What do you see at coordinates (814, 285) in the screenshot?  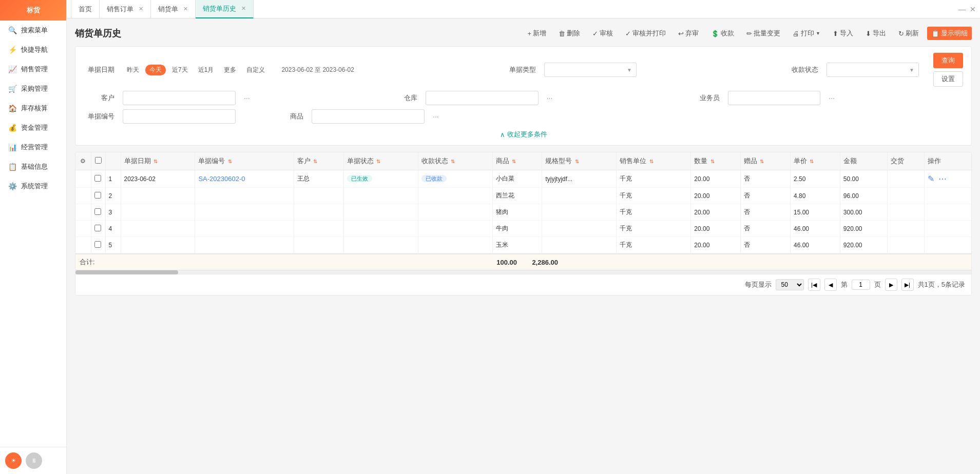 I see `page-first-button: |◀` at bounding box center [814, 285].